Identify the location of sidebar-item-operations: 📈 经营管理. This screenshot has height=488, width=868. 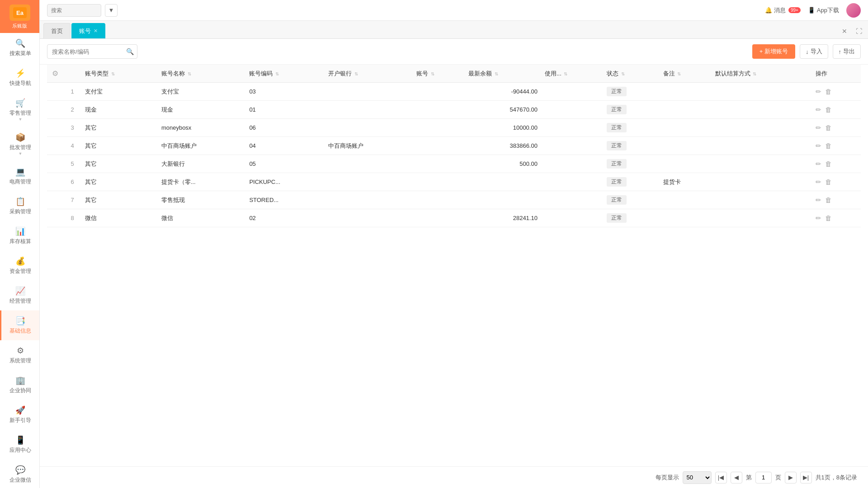
(20, 296).